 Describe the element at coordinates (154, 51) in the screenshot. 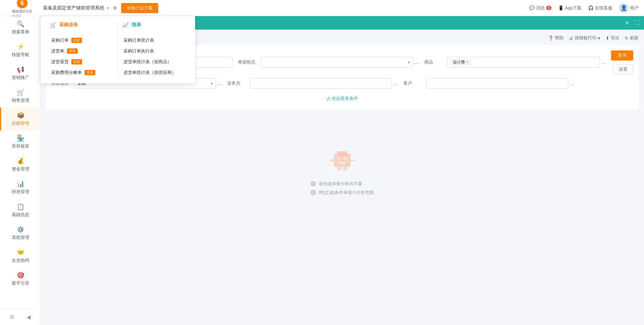

I see `menu-item-order-exec: 采购订单执行表` at that location.